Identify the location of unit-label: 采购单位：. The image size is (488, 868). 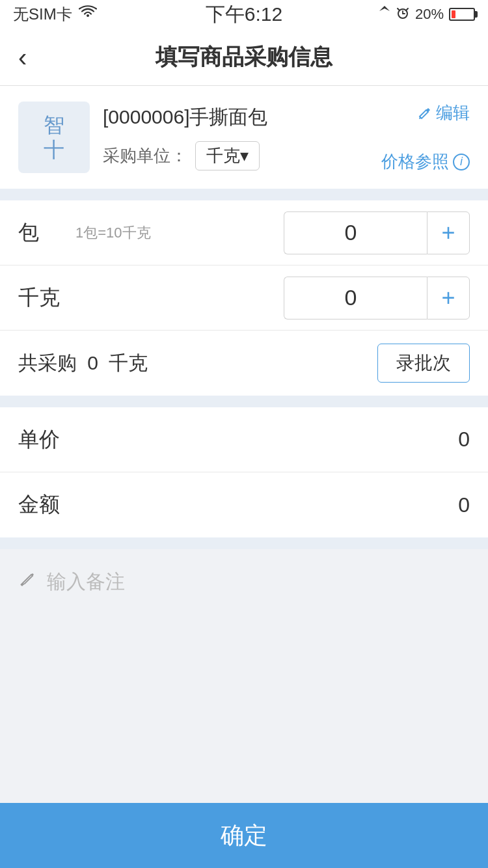
(145, 156).